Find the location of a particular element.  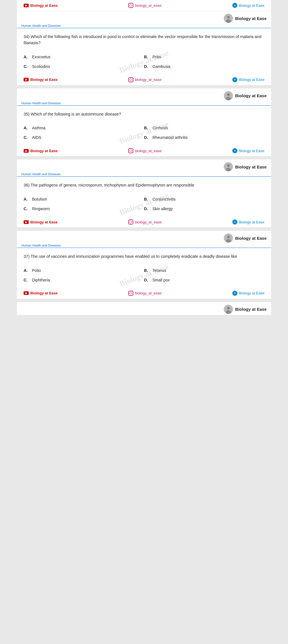

question-block-1: 34) Which of the following fish is intro… is located at coordinates (144, 52).